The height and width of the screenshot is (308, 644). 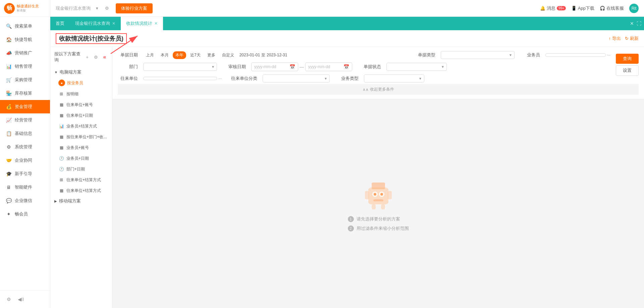 What do you see at coordinates (61, 158) in the screenshot?
I see `salesman-date-icon: 🕐` at bounding box center [61, 158].